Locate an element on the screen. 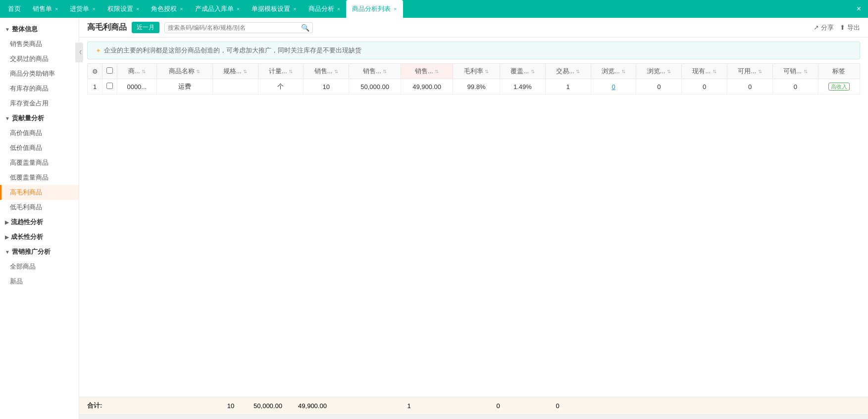 The image size is (868, 419). sort-icon-15: ⇅ is located at coordinates (806, 71).